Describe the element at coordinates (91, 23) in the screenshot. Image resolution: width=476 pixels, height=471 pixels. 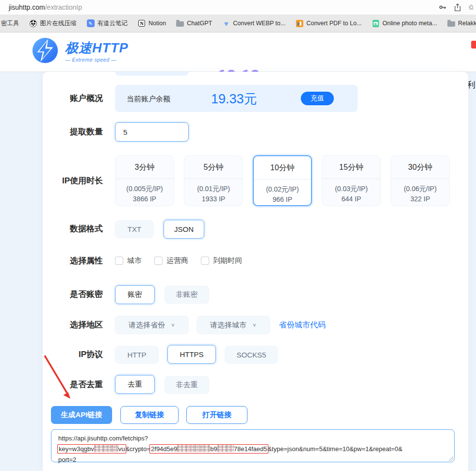
I see `youdao-pen-icon: ✎` at that location.